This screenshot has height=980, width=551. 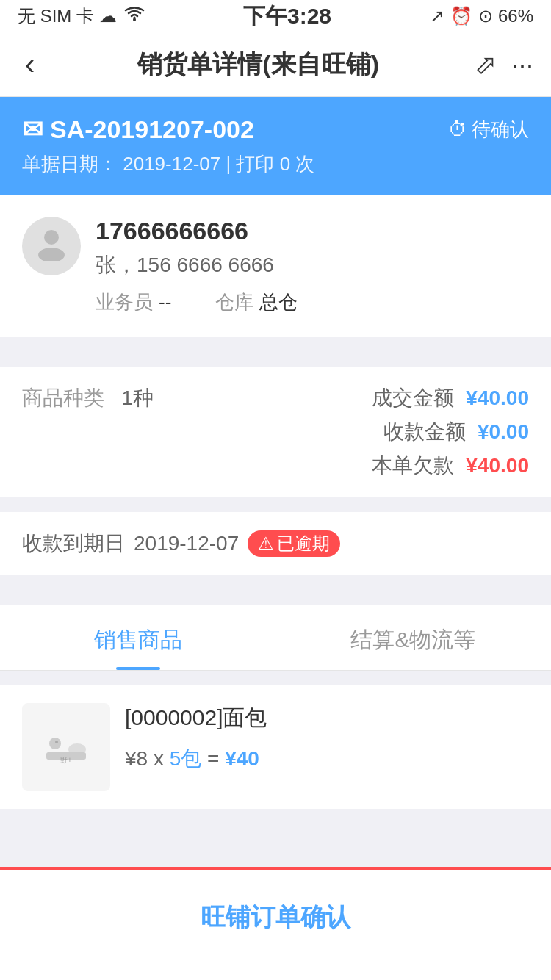 I want to click on due-label: 收款到期日, so click(x=73, y=544).